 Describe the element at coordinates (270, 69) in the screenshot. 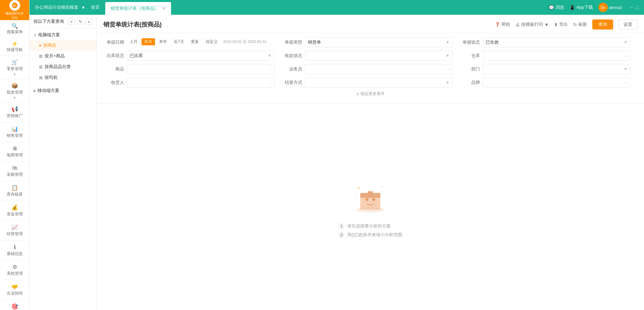

I see `goods-dots-icon: ···` at that location.